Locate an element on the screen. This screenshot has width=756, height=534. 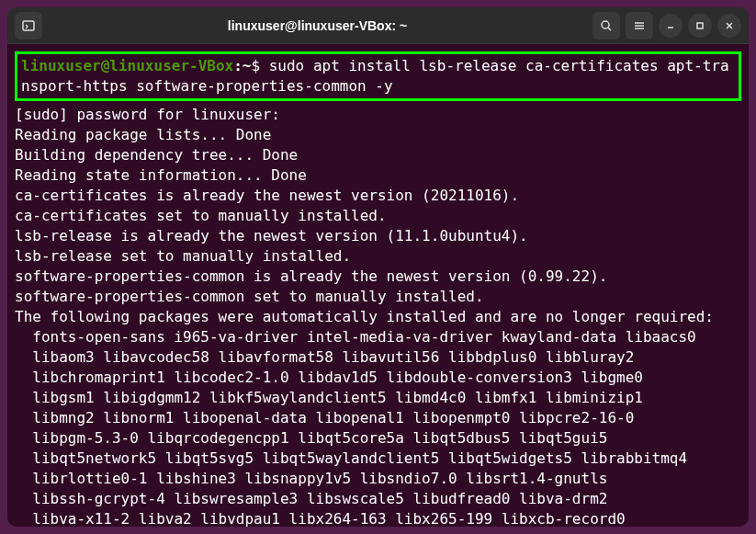
titlebar: linuxuser@linuxuser-VBox: ~ is located at coordinates (378, 26).